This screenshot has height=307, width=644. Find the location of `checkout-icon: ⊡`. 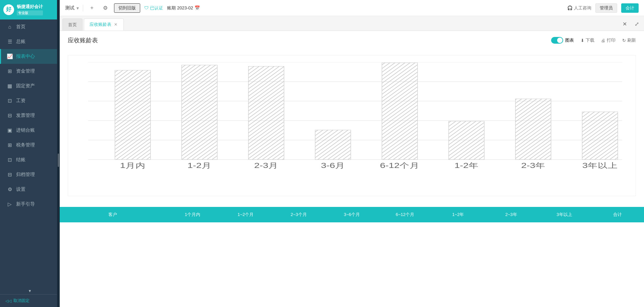

checkout-icon: ⊡ is located at coordinates (10, 160).